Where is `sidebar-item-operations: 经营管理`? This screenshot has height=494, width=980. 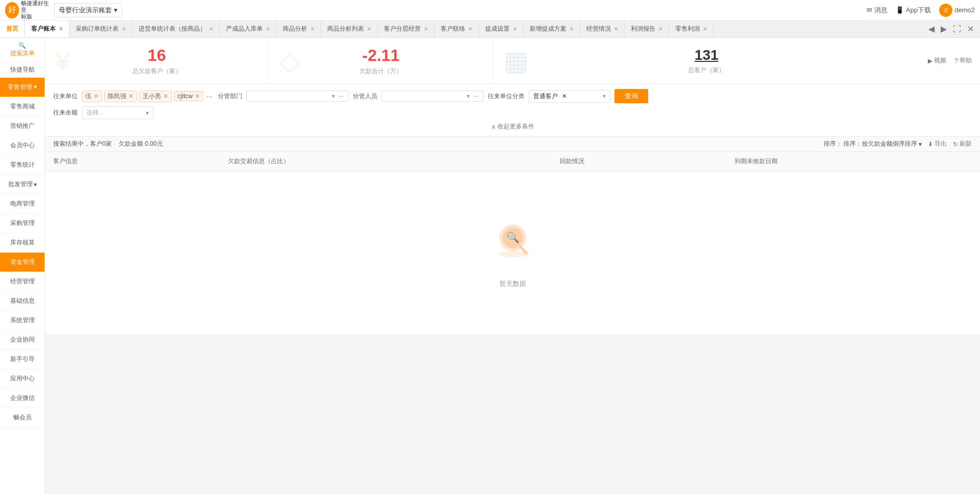 sidebar-item-operations: 经营管理 is located at coordinates (22, 282).